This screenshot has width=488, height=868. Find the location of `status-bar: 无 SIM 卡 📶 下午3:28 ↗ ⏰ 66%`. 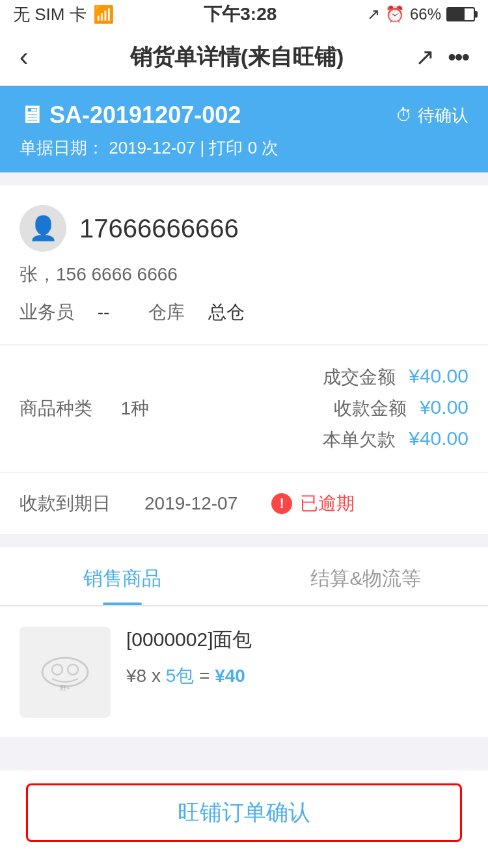

status-bar: 无 SIM 卡 📶 下午3:28 ↗ ⏰ 66% is located at coordinates (244, 14).